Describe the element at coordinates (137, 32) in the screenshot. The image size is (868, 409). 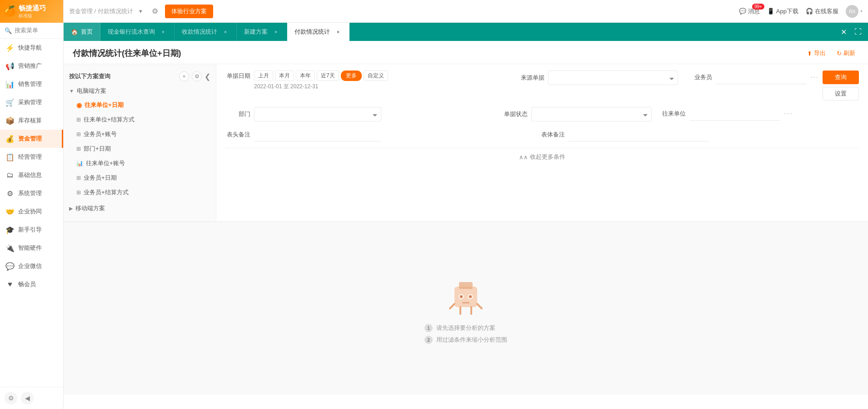
I see `tab-cash: 现金银行流水查询 ×` at that location.